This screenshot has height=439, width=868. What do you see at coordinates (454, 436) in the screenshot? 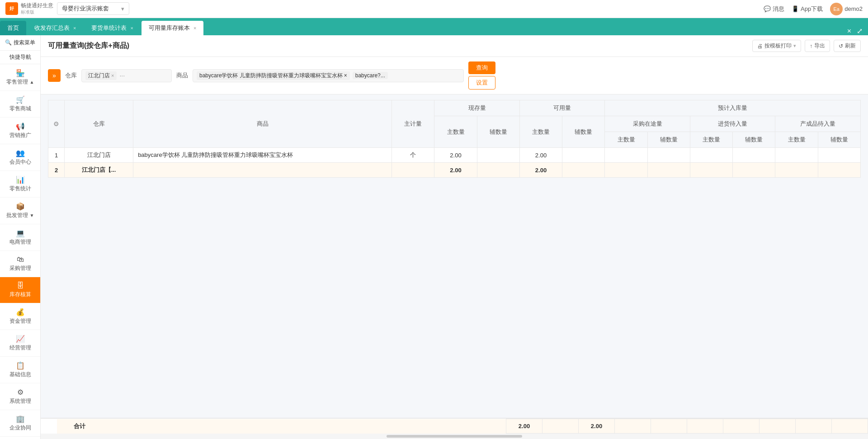
I see `scrollbar-area` at bounding box center [454, 436].